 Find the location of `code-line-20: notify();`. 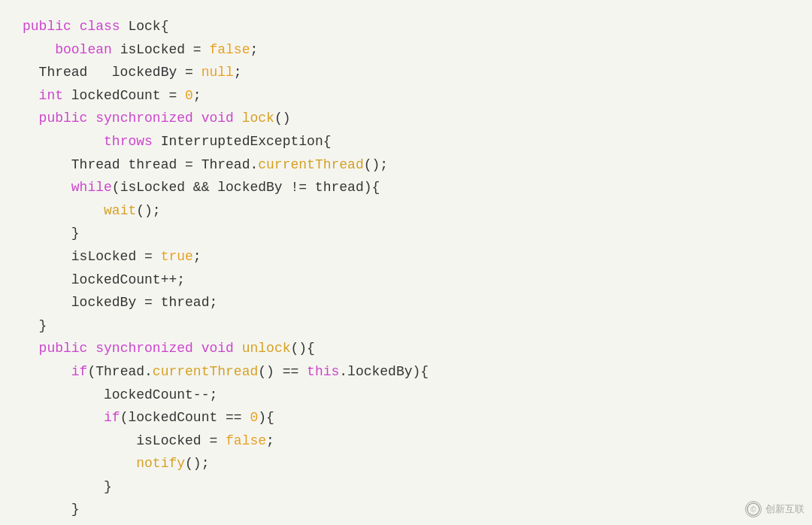

code-line-20: notify(); is located at coordinates (406, 463).